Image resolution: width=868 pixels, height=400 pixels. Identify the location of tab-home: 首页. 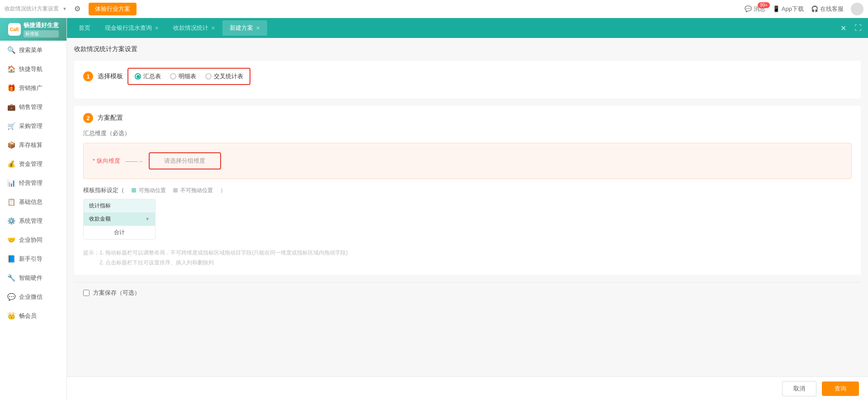
(85, 28).